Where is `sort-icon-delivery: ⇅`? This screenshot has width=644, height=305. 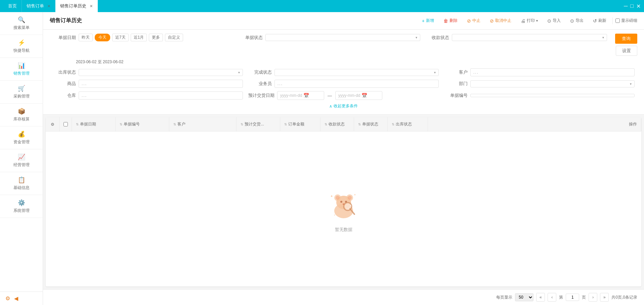 sort-icon-delivery: ⇅ is located at coordinates (242, 124).